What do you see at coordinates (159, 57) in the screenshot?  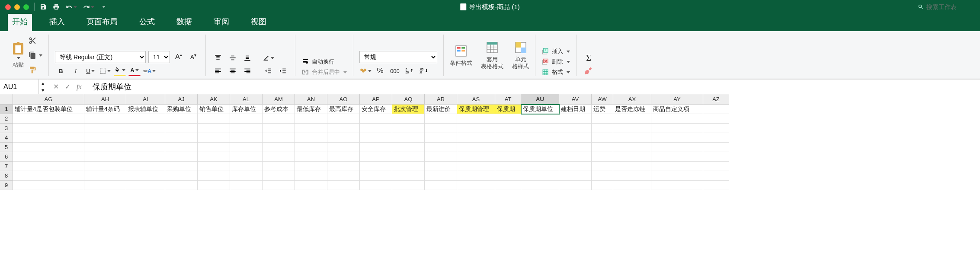 I see `font-size-select: 11` at bounding box center [159, 57].